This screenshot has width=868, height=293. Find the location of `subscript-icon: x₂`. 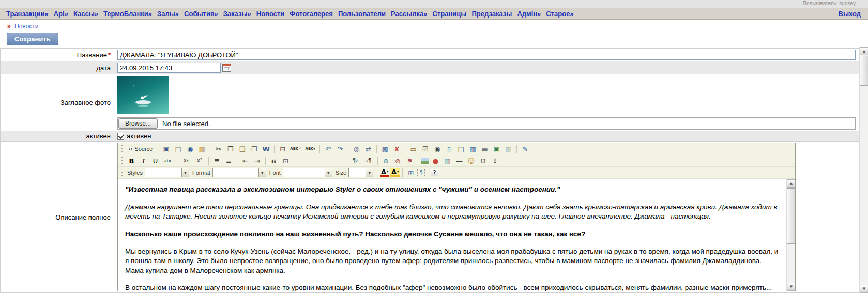

subscript-icon: x₂ is located at coordinates (186, 161).